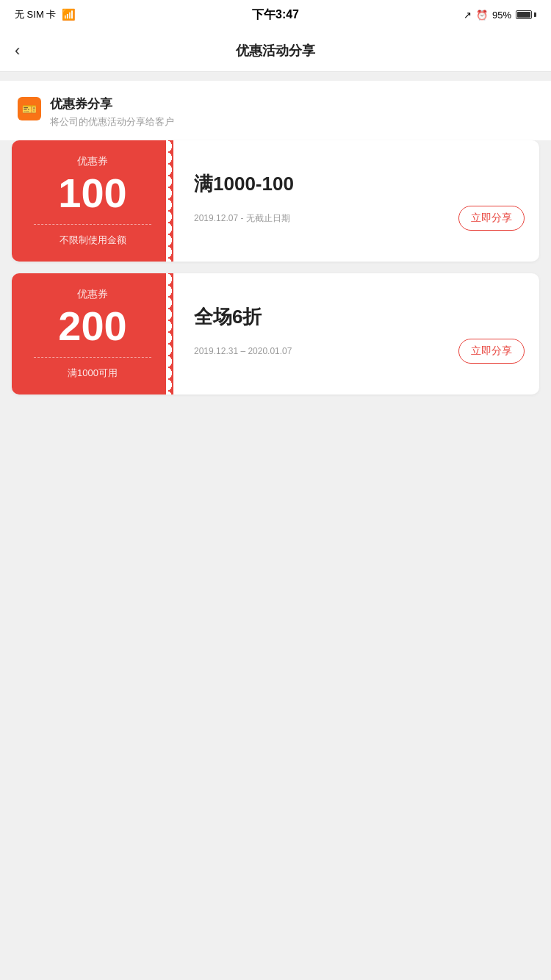 The height and width of the screenshot is (980, 551). What do you see at coordinates (242, 351) in the screenshot?
I see `coupon-date-1: 2019.12.31 – 2020.01.07` at bounding box center [242, 351].